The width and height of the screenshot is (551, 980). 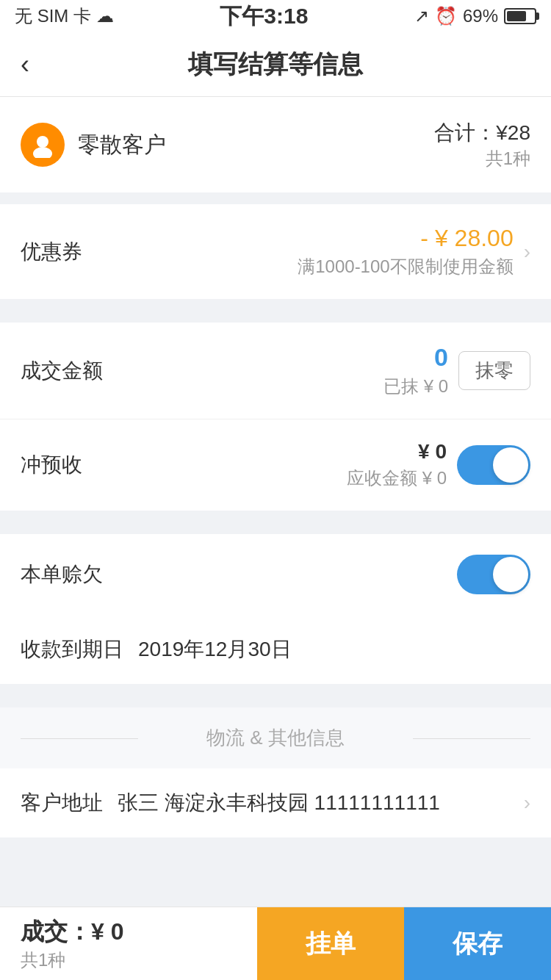 I want to click on customer-summary: 合计：¥28 共1种, so click(x=482, y=145).